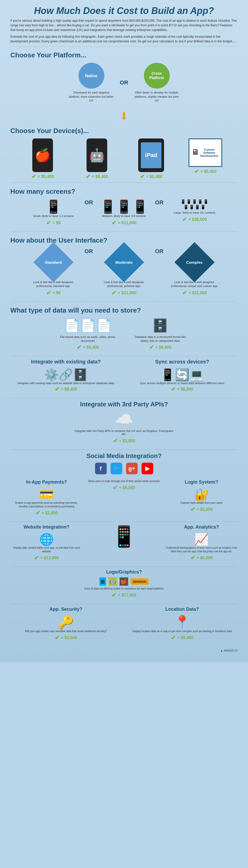  I want to click on social-desc: Allow users to login through one of thei…, so click(124, 481).